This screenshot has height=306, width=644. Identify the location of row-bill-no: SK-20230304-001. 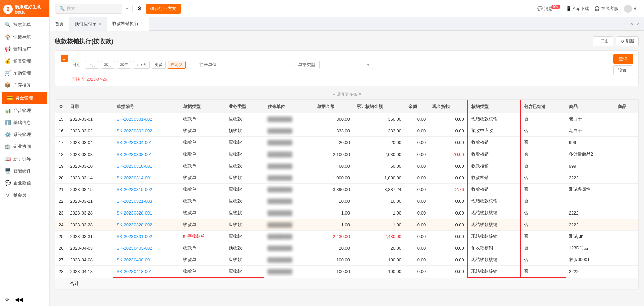
(146, 143).